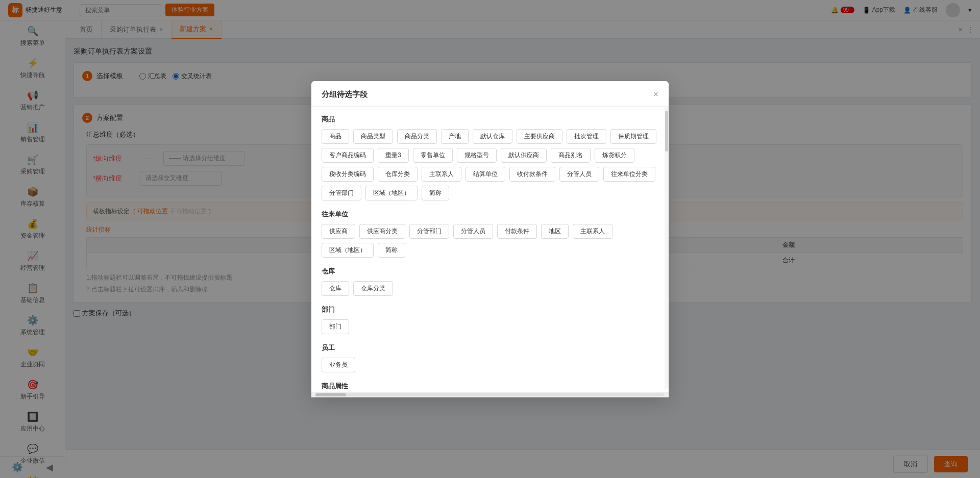  Describe the element at coordinates (382, 232) in the screenshot. I see `field-tag: 供应商分类` at that location.